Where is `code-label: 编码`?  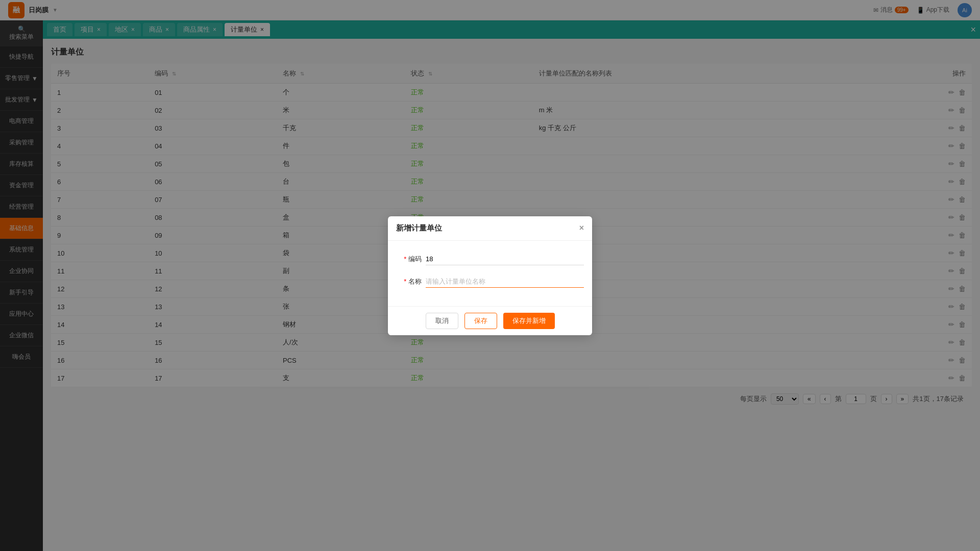 code-label: 编码 is located at coordinates (409, 259).